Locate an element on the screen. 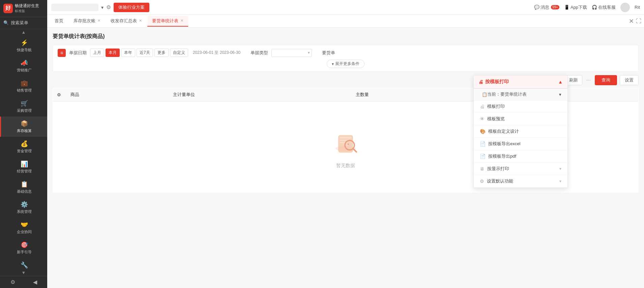 The height and width of the screenshot is (288, 644). tab-receivables-summary: 收发存汇总表 ✕ is located at coordinates (126, 21).